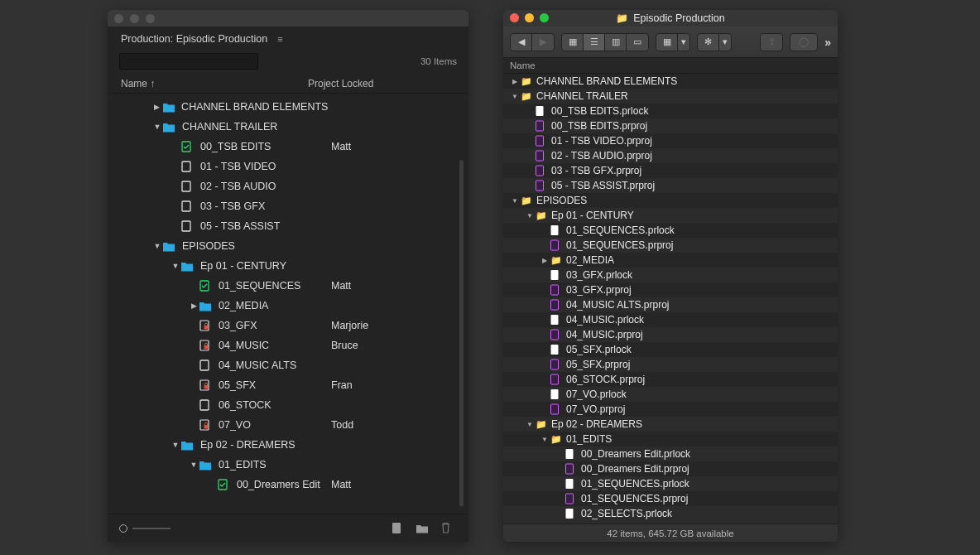 This screenshot has width=980, height=555. I want to click on file-row: 05 - TSB ASSIST.prproj, so click(670, 186).